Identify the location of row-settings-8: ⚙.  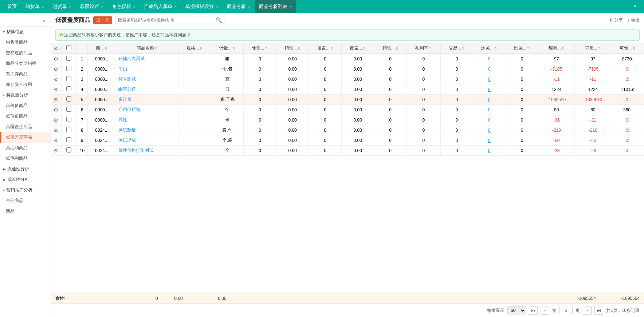
(56, 140).